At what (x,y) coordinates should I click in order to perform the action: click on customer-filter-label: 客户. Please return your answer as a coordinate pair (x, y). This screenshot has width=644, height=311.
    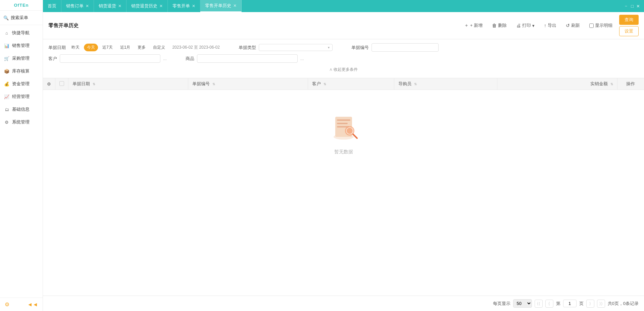
    Looking at the image, I should click on (53, 59).